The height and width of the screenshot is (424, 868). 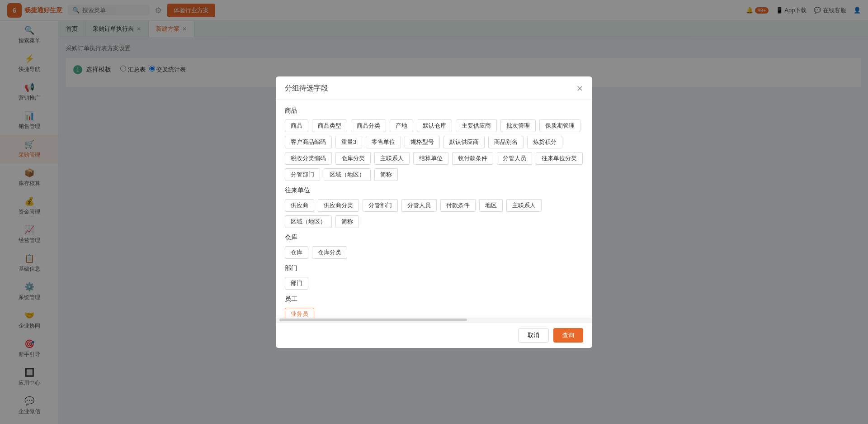 I want to click on modal: 分组待选字段 ✕ 商品 商品 商品类型 商品分类 产地 默认仓库 主要供应商 批…, so click(x=434, y=88).